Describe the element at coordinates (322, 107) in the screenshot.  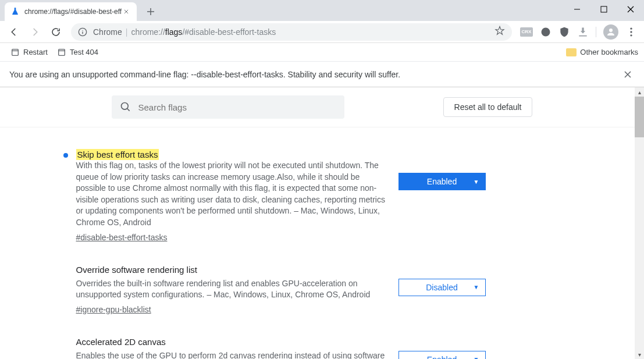
I see `flags-header: Reset all to default` at that location.